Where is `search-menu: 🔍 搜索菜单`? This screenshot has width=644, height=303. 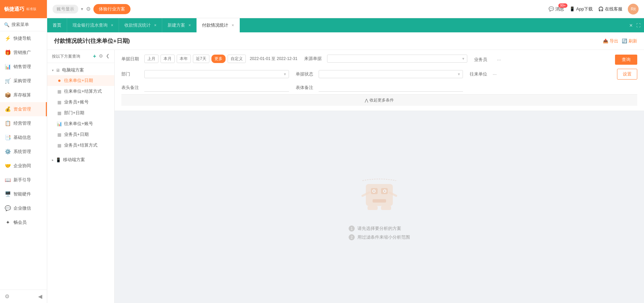
search-menu: 🔍 搜索菜单 is located at coordinates (24, 25).